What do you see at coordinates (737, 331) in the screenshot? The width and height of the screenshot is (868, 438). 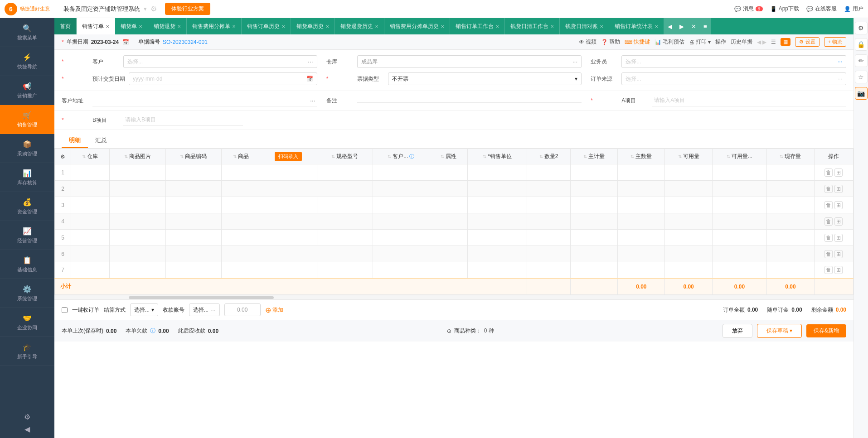 I see `discard-button: 放弃` at bounding box center [737, 331].